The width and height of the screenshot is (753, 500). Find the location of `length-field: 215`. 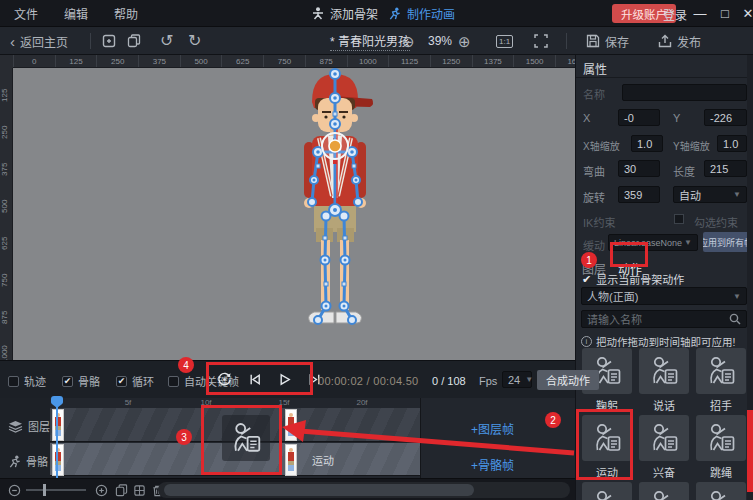

length-field: 215 is located at coordinates (726, 168).